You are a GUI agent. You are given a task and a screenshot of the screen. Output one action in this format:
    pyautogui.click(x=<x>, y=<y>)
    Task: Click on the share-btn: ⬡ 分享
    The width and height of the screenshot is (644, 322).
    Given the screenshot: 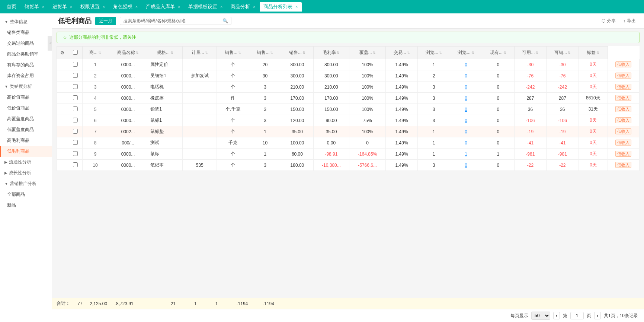 What is the action you would take?
    pyautogui.click(x=609, y=21)
    